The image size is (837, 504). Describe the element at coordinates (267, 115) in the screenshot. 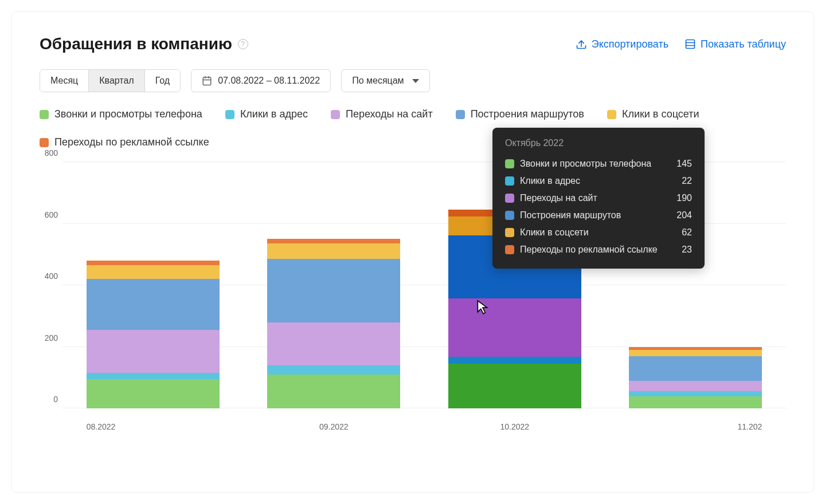

I see `legend-item-address: Клики в адрес` at that location.